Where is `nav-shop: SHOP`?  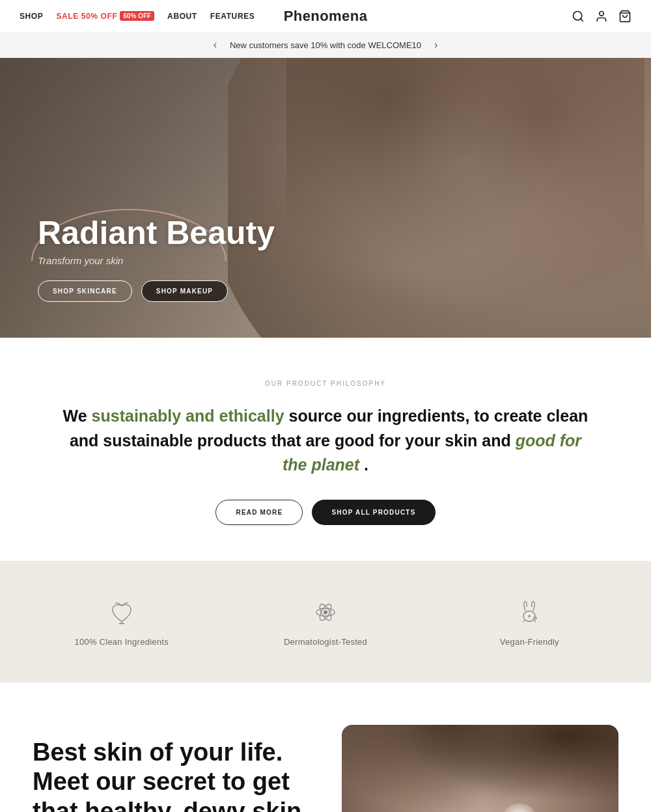 nav-shop: SHOP is located at coordinates (31, 16).